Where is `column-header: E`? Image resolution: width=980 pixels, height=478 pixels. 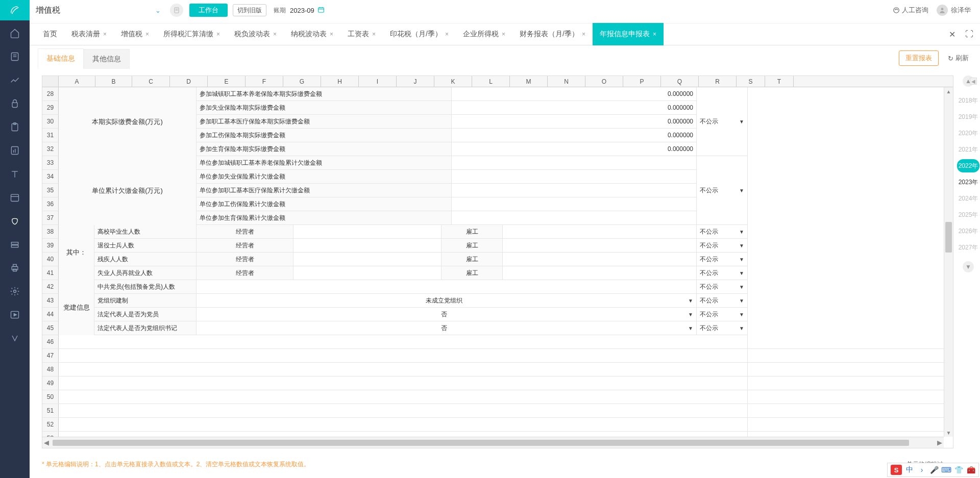
column-header: E is located at coordinates (227, 82).